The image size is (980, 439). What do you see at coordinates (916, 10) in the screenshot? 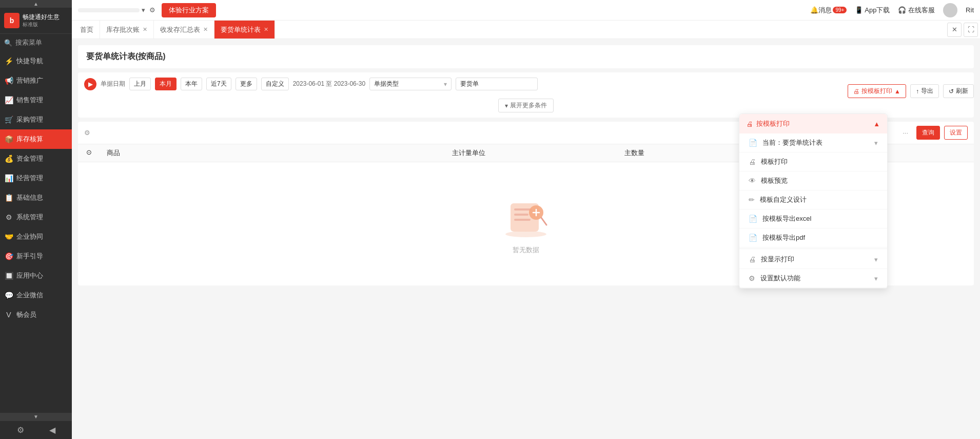
I see `online-service-link: 🎧 在线客服` at bounding box center [916, 10].